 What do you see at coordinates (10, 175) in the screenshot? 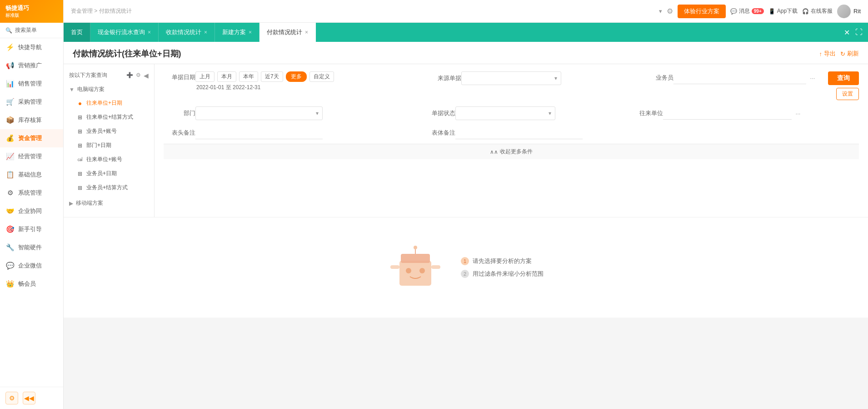
I see `basic-icon: 📋` at bounding box center [10, 175].